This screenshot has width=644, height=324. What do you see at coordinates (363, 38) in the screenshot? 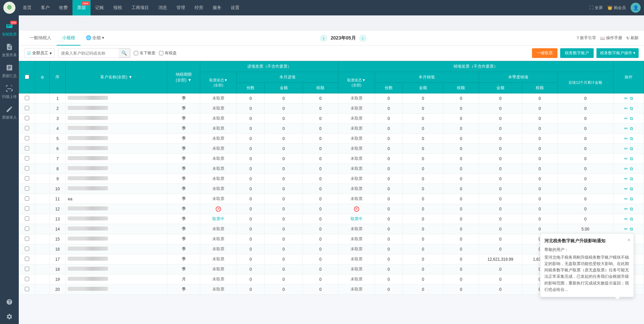
I see `next-month-btn: ›` at bounding box center [363, 38].